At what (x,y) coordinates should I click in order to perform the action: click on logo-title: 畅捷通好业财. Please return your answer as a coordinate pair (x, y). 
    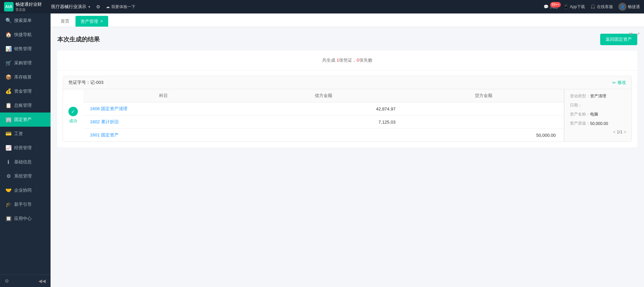
    Looking at the image, I should click on (29, 4).